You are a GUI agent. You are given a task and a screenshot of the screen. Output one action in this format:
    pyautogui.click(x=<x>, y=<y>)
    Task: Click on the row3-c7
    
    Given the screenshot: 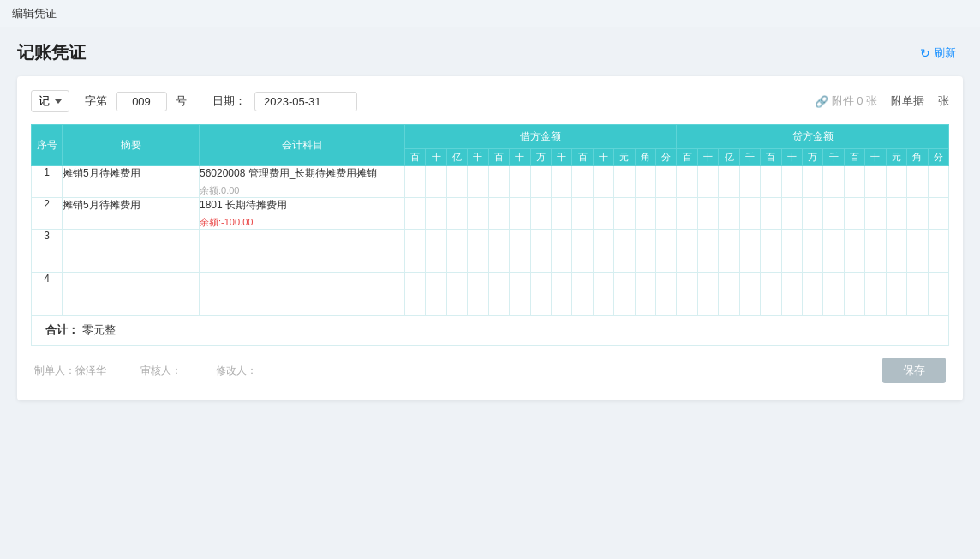 What is the action you would take?
    pyautogui.click(x=813, y=251)
    